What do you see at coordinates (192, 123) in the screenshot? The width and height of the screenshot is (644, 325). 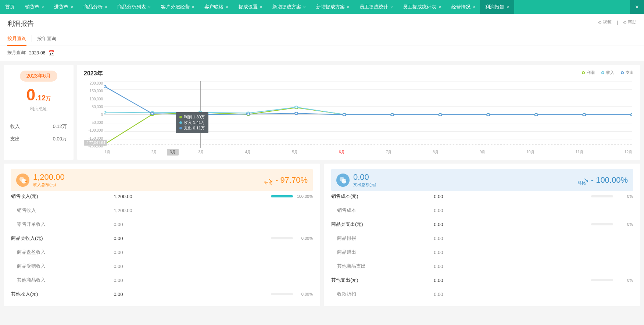 I see `chart-tooltip: 利润 1.30万 收入 1.41万 支出 0.11万` at bounding box center [192, 123].